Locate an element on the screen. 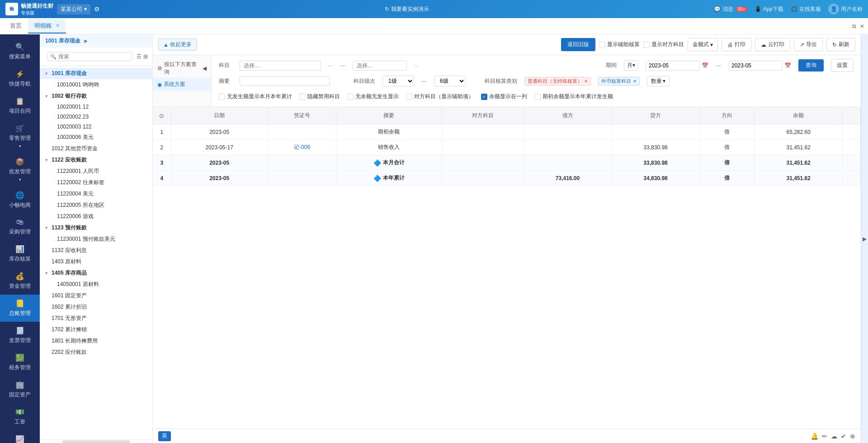 This screenshot has height=443, width=868. tree-node-1702: 1702 累计摊销 is located at coordinates (96, 329).